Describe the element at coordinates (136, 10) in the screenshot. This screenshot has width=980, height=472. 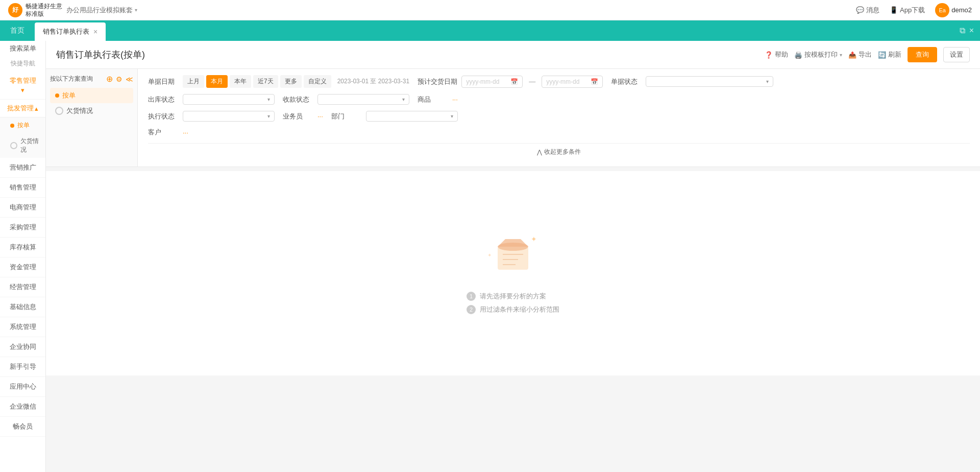
I see `topbar-title-arrow-icon: ▾` at that location.